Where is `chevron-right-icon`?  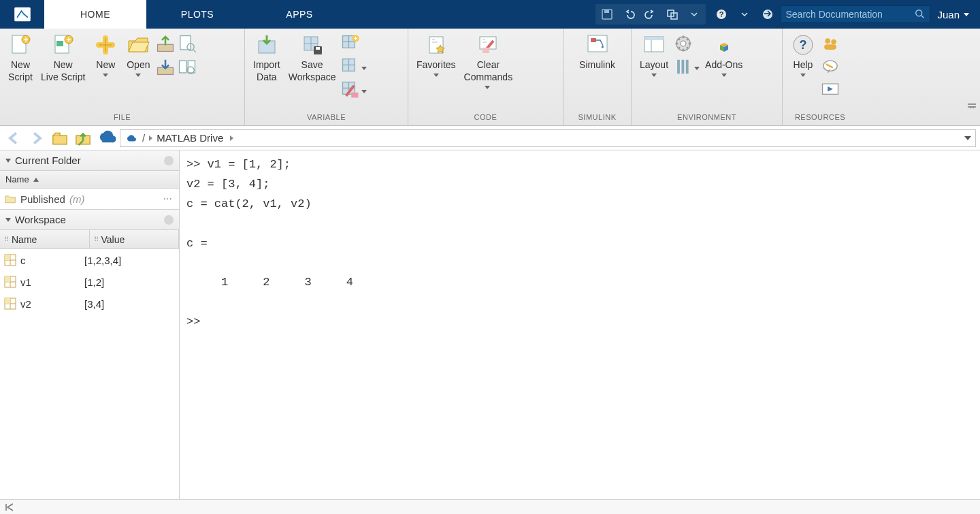 chevron-right-icon is located at coordinates (231, 138).